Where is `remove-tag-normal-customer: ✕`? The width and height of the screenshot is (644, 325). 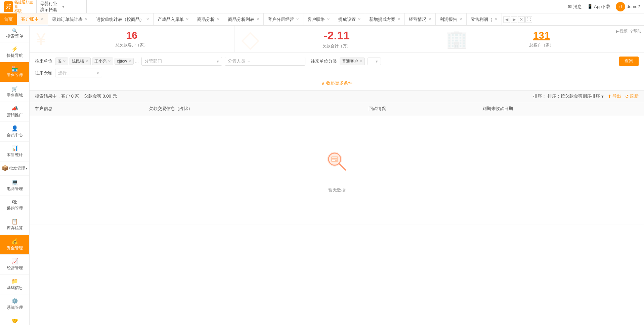 remove-tag-normal-customer: ✕ is located at coordinates (361, 61).